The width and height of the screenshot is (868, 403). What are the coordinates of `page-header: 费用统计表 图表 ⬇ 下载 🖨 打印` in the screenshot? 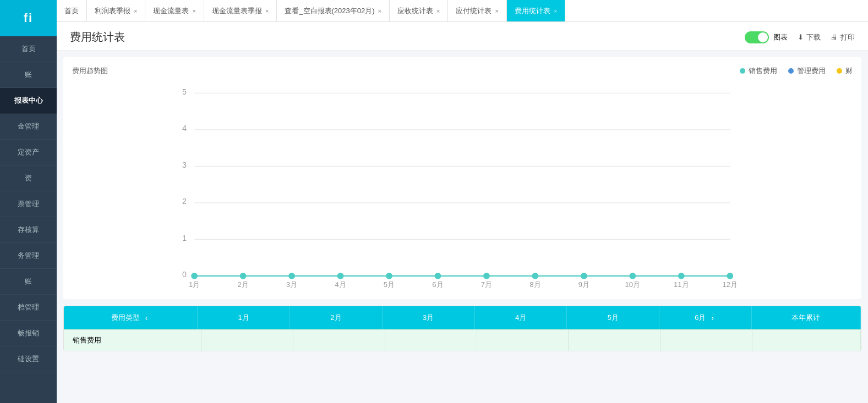 It's located at (462, 36).